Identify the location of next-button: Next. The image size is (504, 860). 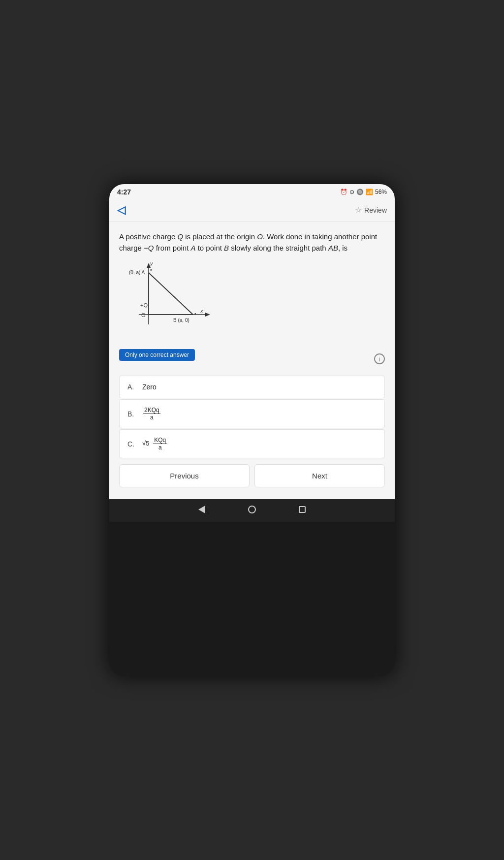
(320, 476).